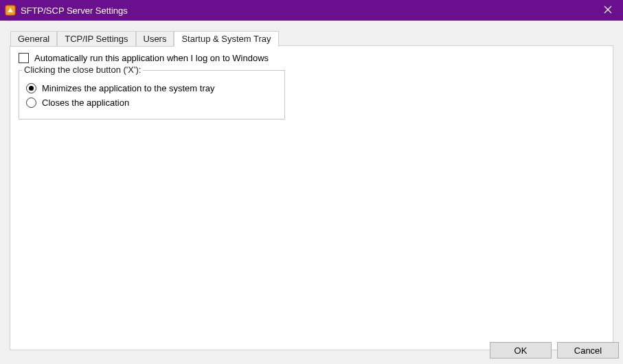 The height and width of the screenshot is (364, 623). Describe the element at coordinates (151, 58) in the screenshot. I see `autorun-label: Automatically run this application when …` at that location.